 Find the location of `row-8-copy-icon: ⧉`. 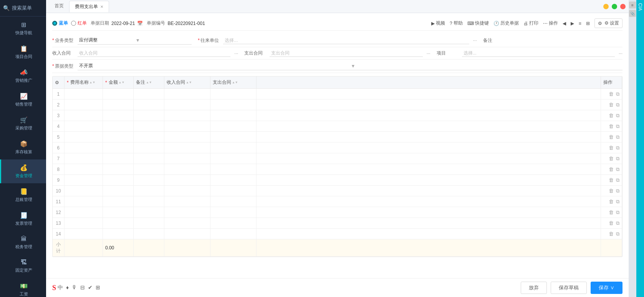

row-8-copy-icon: ⧉ is located at coordinates (618, 169).